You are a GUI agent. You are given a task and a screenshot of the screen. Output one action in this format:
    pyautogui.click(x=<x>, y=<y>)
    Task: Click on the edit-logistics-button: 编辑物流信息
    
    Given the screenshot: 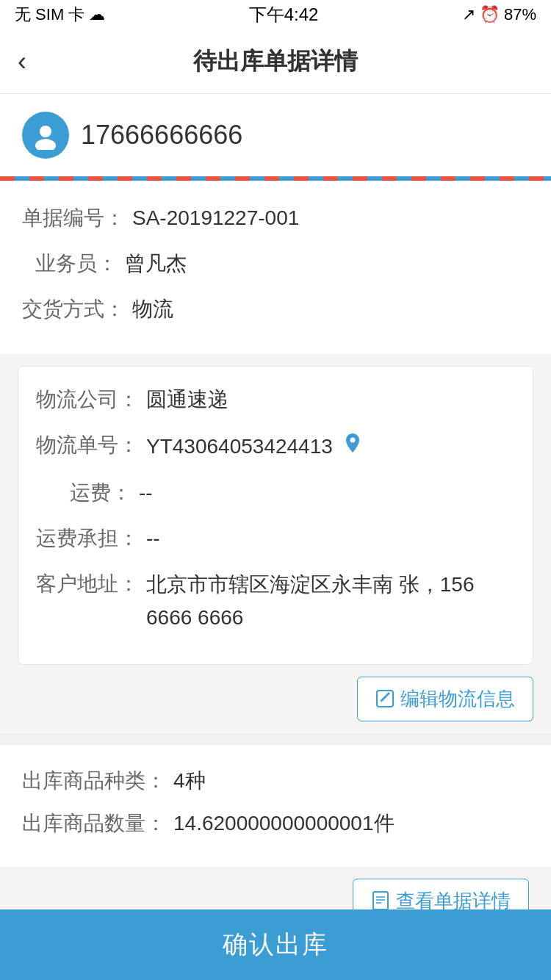 What is the action you would take?
    pyautogui.click(x=445, y=699)
    